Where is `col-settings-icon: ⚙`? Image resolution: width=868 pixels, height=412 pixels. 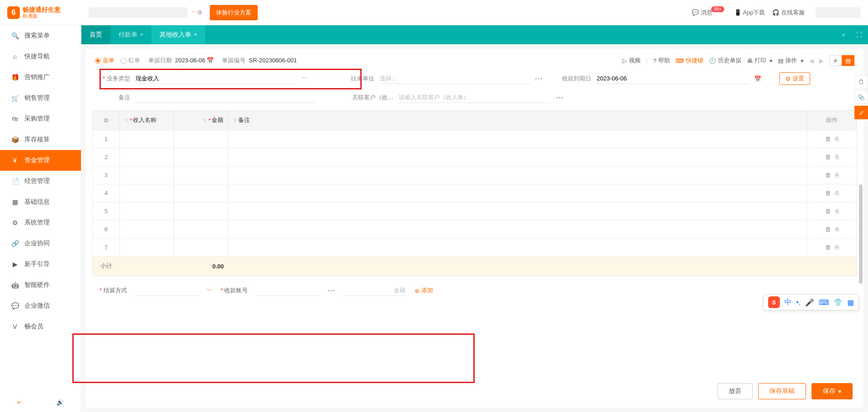 col-settings-icon: ⚙ is located at coordinates (106, 120).